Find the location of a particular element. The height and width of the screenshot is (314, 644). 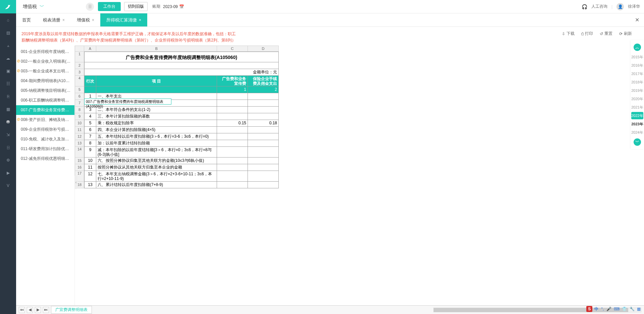

headset-icon: 🎧 is located at coordinates (584, 7).